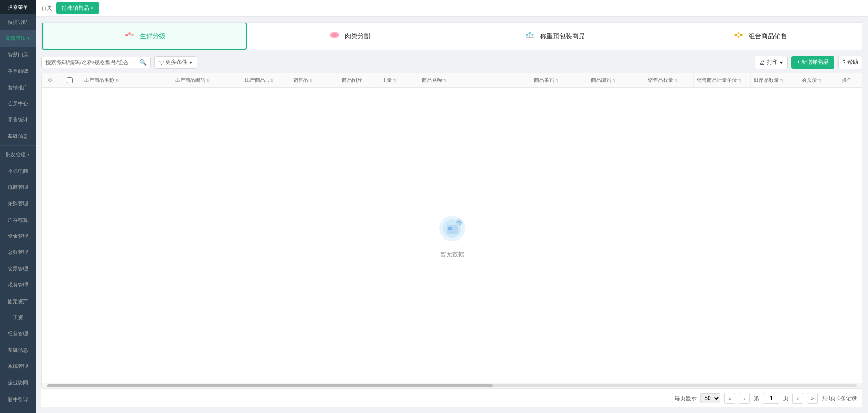 The image size is (868, 413). What do you see at coordinates (18, 302) in the screenshot?
I see `sidebar-item-fixed-assets: 固定资产` at bounding box center [18, 302].